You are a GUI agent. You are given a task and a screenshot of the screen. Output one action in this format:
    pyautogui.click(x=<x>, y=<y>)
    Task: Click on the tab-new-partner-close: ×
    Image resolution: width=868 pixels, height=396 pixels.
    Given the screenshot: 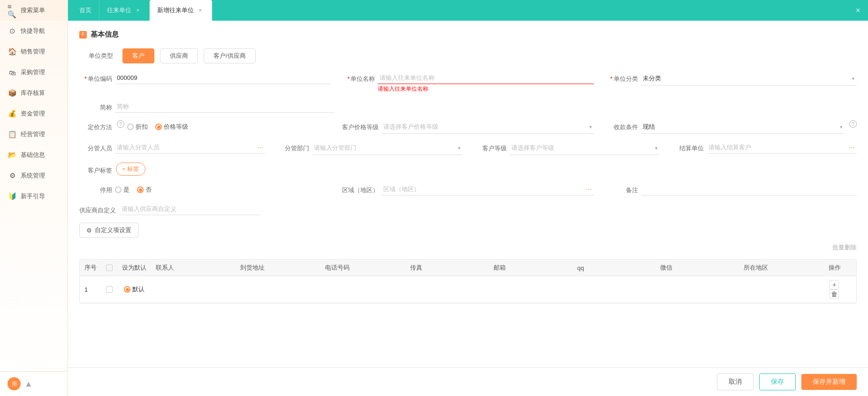 What is the action you would take?
    pyautogui.click(x=200, y=10)
    